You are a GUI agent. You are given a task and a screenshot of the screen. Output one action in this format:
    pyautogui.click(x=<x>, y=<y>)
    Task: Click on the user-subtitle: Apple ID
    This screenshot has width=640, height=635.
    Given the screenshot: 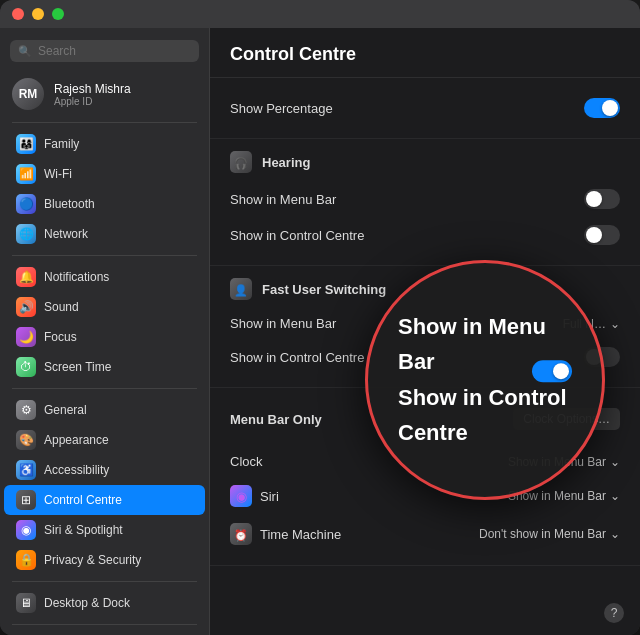 What is the action you would take?
    pyautogui.click(x=92, y=102)
    